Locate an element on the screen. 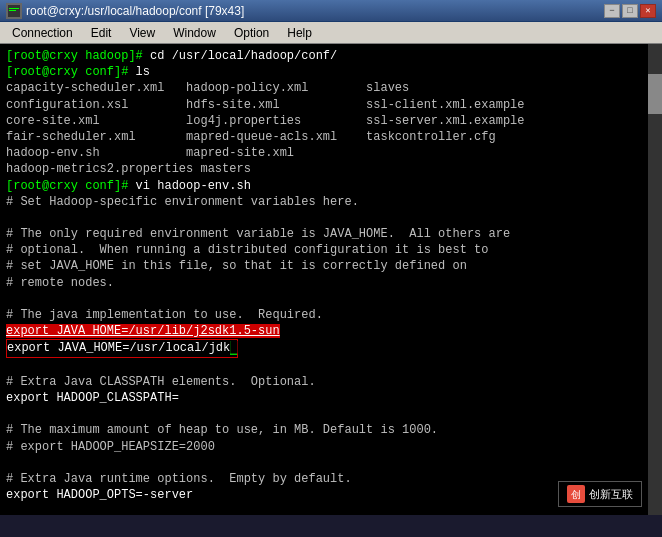 The image size is (662, 537). terminal-line: hadoop-env.sh mapred-site.xml is located at coordinates (331, 153).